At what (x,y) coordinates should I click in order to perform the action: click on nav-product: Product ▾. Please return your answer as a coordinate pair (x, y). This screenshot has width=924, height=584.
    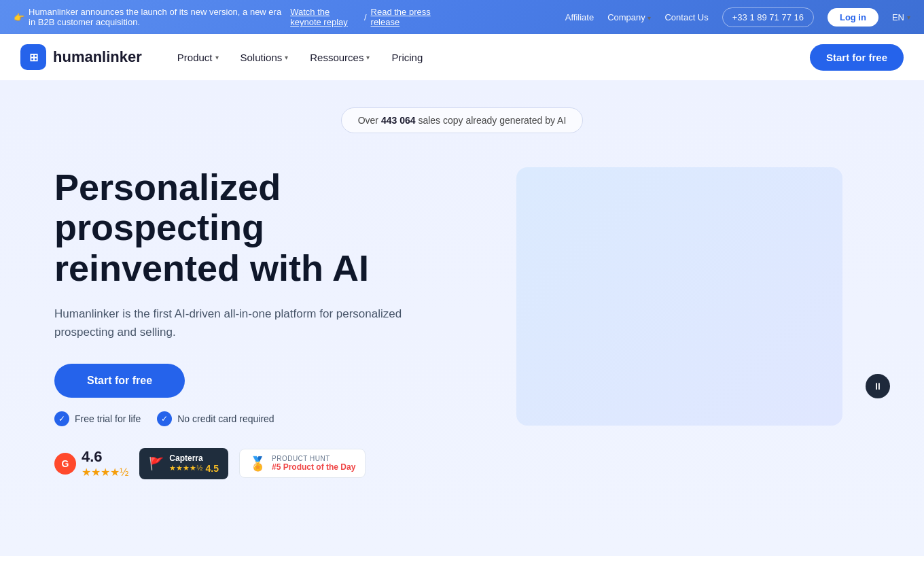
    Looking at the image, I should click on (198, 57).